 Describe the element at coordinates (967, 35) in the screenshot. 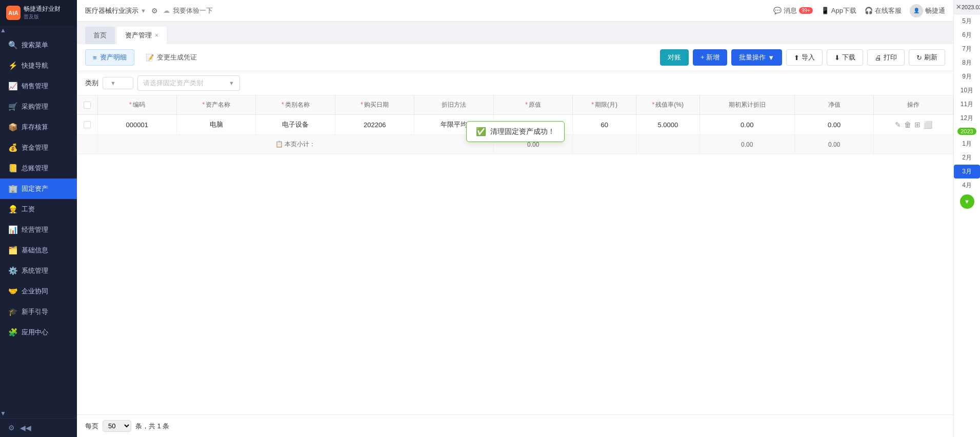

I see `month-6: 6月` at that location.